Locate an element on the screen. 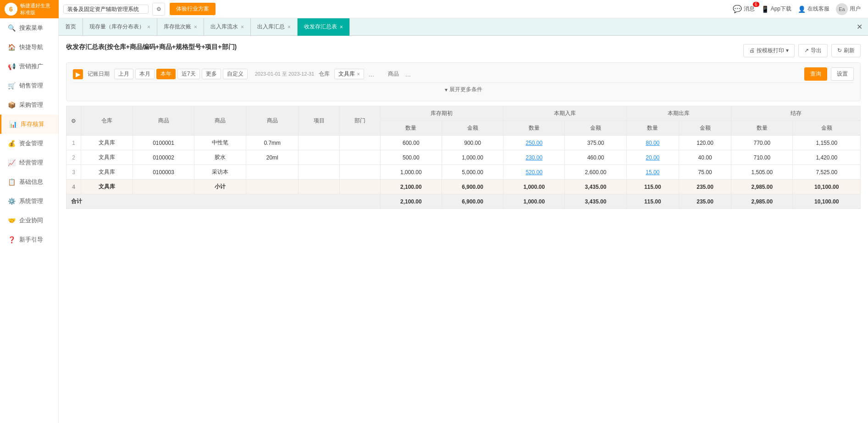 This screenshot has width=868, height=423. col-header-init: 库存期初 is located at coordinates (442, 114).